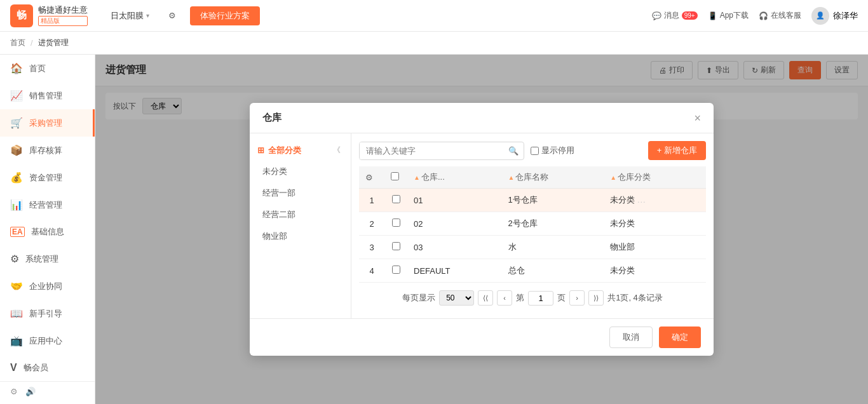 The height and width of the screenshot is (404, 868). I want to click on avatar: 👤, so click(820, 16).